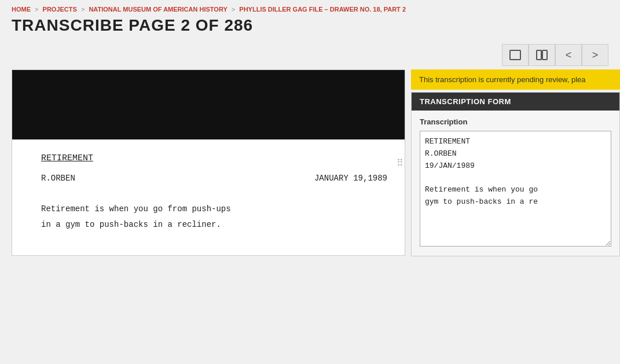  Describe the element at coordinates (36, 9) in the screenshot. I see `breadcrumb-sep1: >` at that location.